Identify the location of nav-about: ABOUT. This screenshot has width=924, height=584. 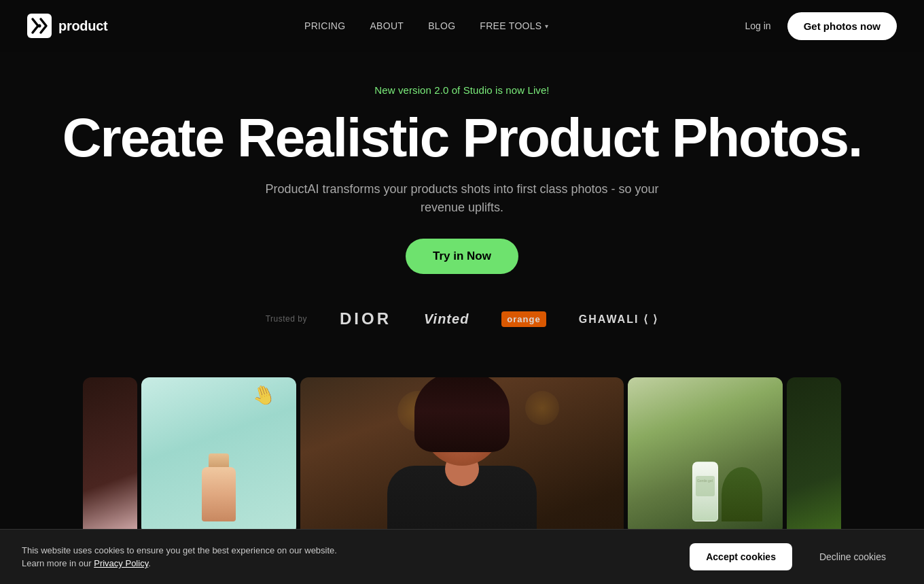
(387, 26).